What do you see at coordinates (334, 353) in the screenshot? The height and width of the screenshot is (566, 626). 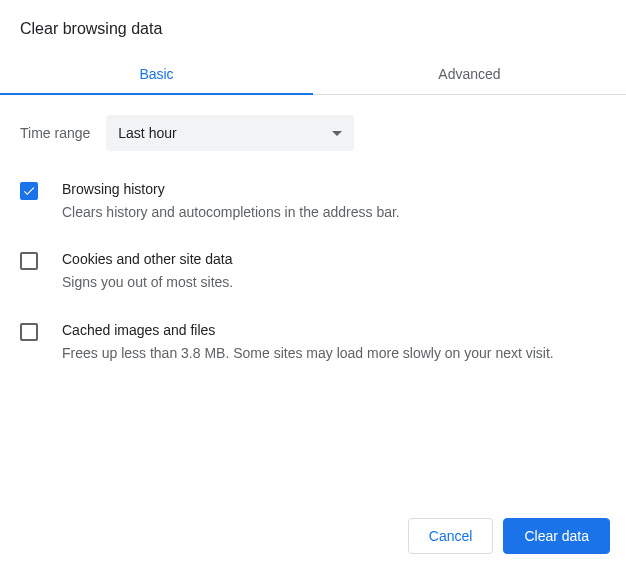 I see `option-desc: Frees up less than 3.8 MB. Some sites ma…` at bounding box center [334, 353].